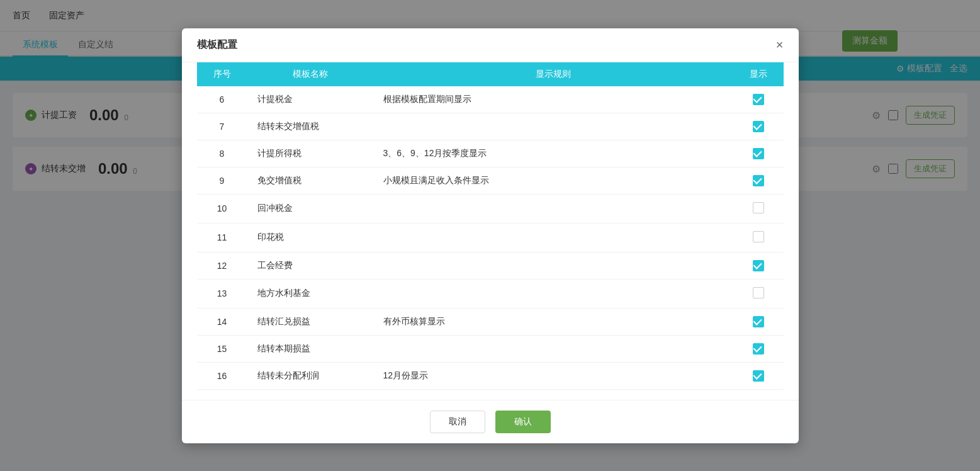  I want to click on modal-title: 模板配置, so click(217, 45).